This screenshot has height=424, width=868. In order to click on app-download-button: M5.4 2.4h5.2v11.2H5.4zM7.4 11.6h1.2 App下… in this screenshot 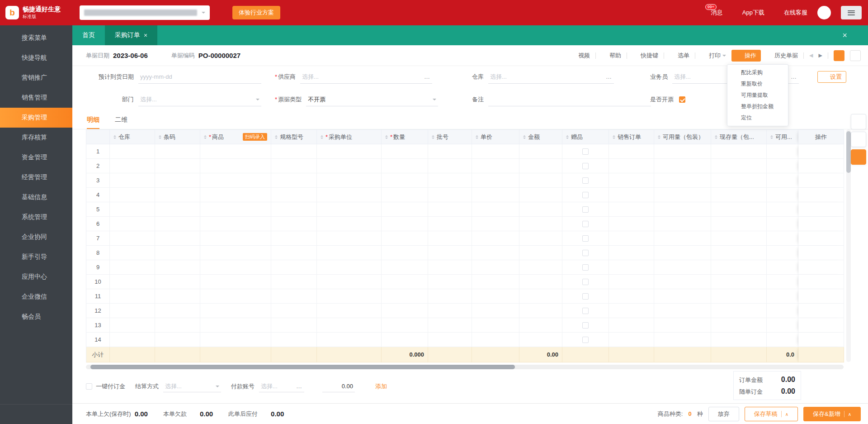, I will do `click(749, 13)`.